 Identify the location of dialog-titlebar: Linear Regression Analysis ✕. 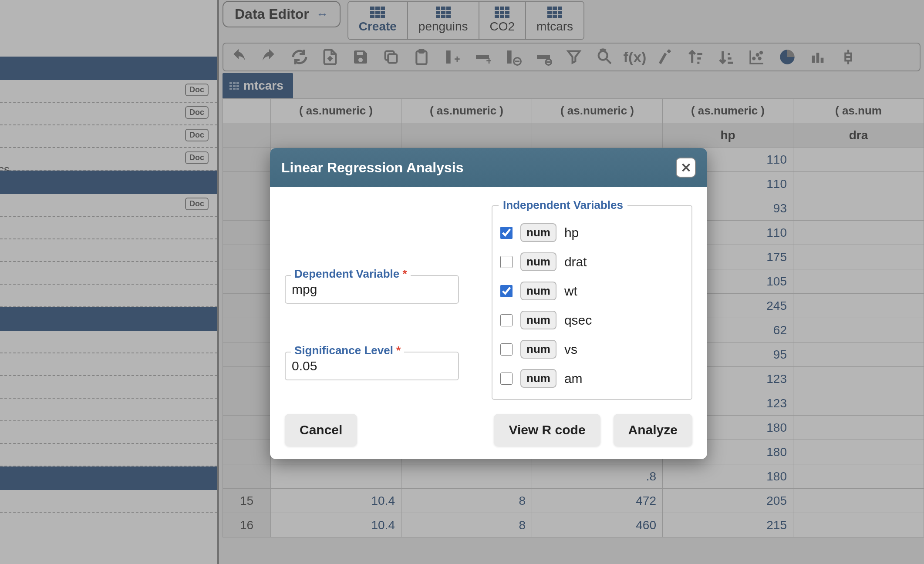
(489, 168).